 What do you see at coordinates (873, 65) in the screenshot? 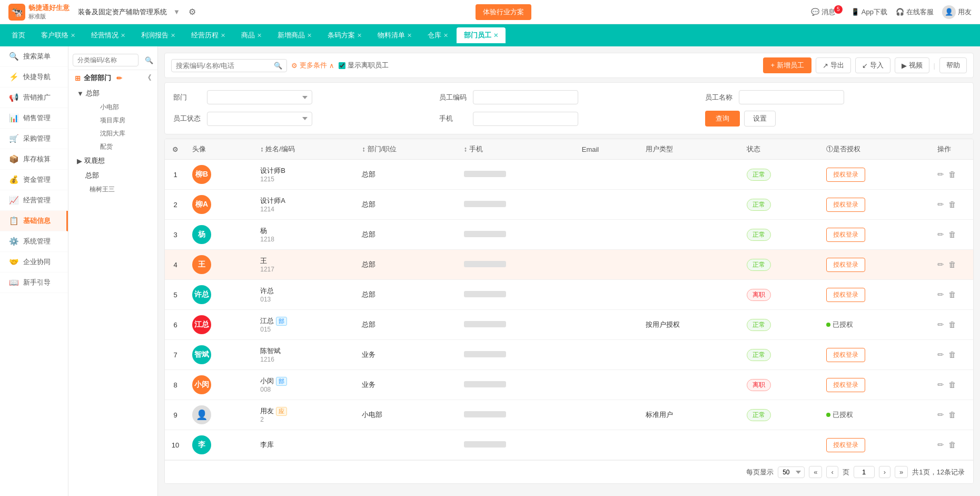
I see `import-btn: ↙ 导入` at bounding box center [873, 65].